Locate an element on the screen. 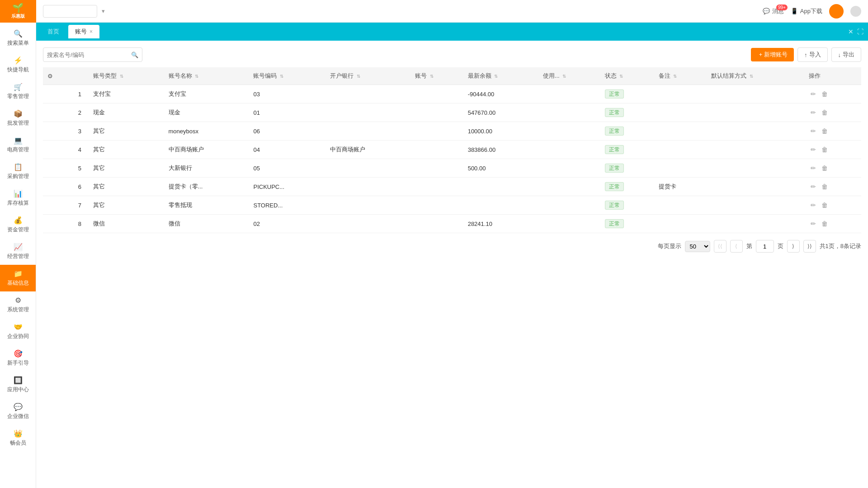 The height and width of the screenshot is (488, 868). delete-button-0: 🗑 is located at coordinates (825, 94).